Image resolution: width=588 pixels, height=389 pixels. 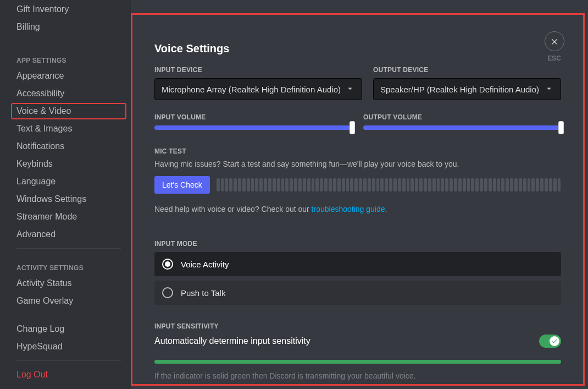 I want to click on close-button, so click(x=554, y=41).